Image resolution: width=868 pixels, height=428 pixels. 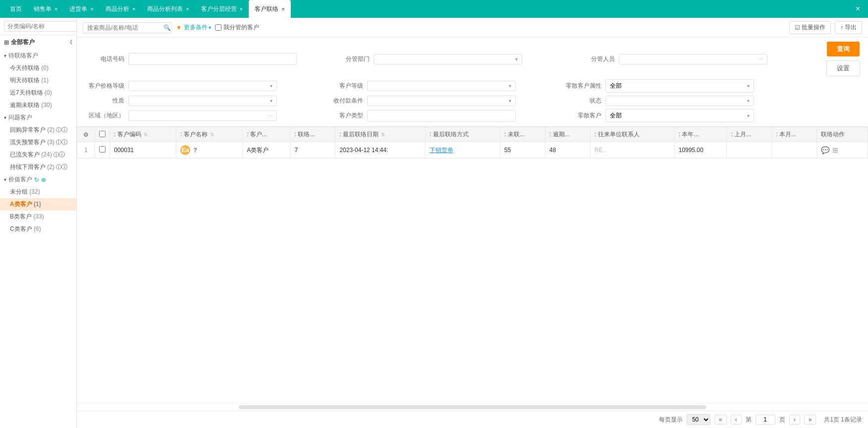 What do you see at coordinates (143, 135) in the screenshot?
I see `th-code: : 客户编码 ⇅` at bounding box center [143, 135].